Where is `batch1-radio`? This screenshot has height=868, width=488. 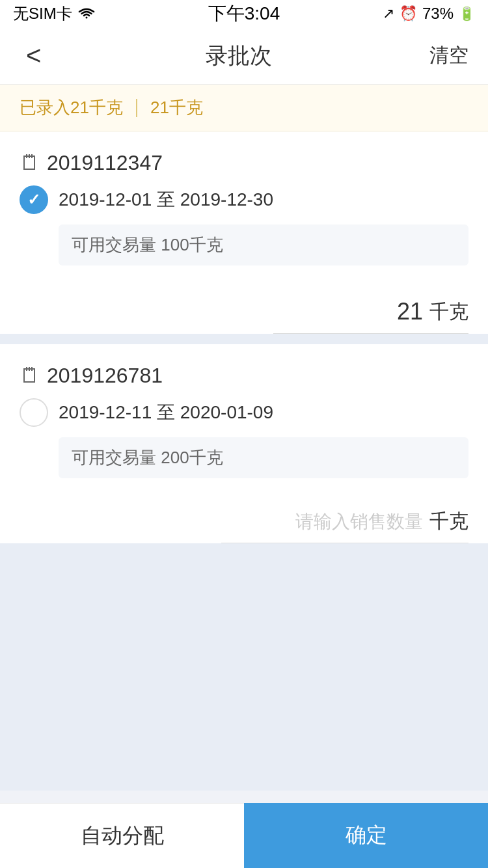 batch1-radio is located at coordinates (34, 200).